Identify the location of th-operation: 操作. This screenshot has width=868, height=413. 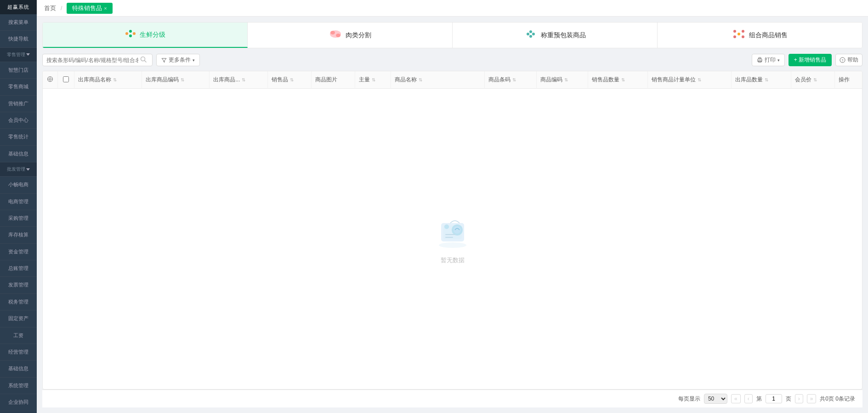
(848, 80).